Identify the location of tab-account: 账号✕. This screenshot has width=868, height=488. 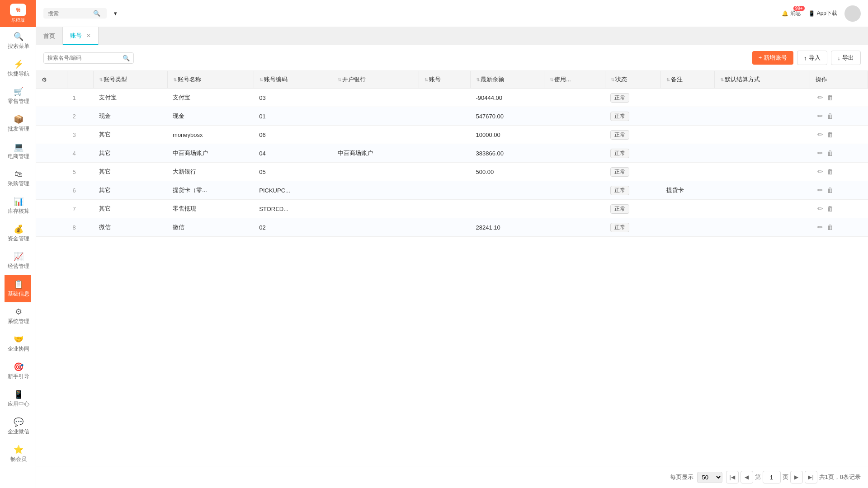
(80, 36).